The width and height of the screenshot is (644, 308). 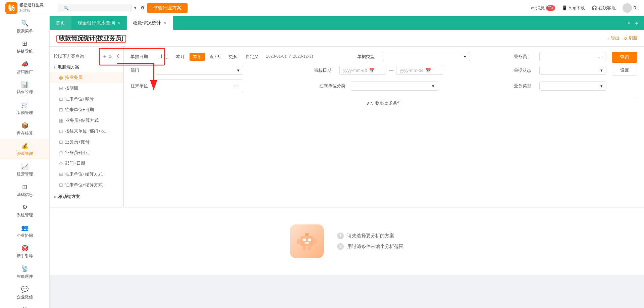 What do you see at coordinates (394, 86) in the screenshot?
I see `counterpart-category-select: ▾` at bounding box center [394, 86].